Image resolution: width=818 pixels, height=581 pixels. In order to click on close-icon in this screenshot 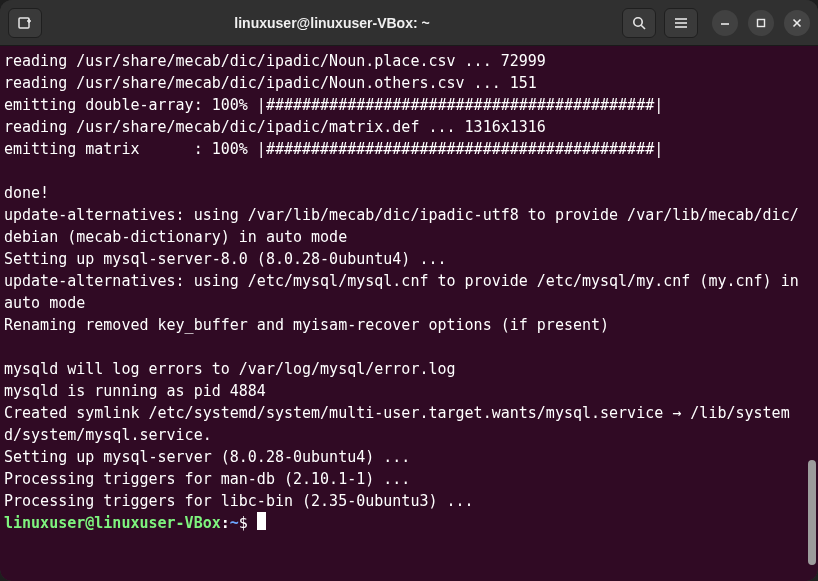, I will do `click(797, 23)`.